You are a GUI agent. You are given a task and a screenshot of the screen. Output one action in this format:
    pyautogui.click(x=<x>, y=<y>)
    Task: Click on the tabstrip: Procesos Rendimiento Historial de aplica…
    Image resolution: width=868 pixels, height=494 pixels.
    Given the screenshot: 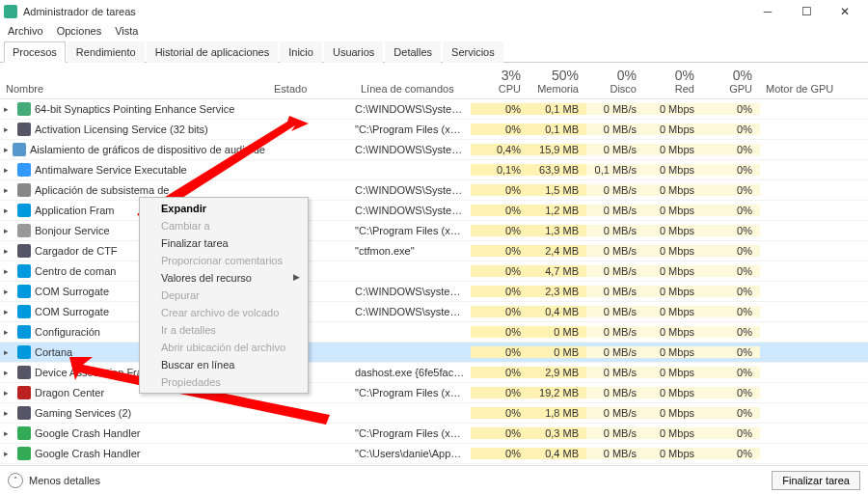 What is the action you would take?
    pyautogui.click(x=434, y=52)
    